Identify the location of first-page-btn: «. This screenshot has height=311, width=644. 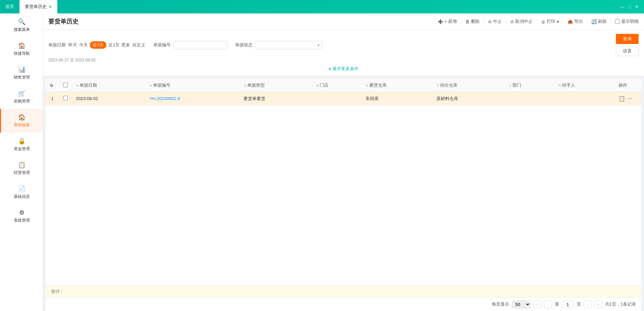
(537, 304).